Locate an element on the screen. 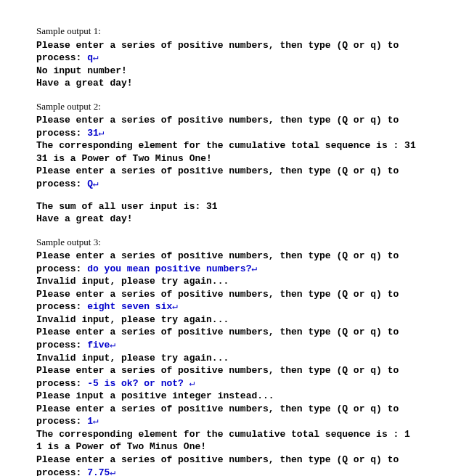 This screenshot has width=461, height=476. sample3-invalid3: Invalid input, please try again... is located at coordinates (231, 358).